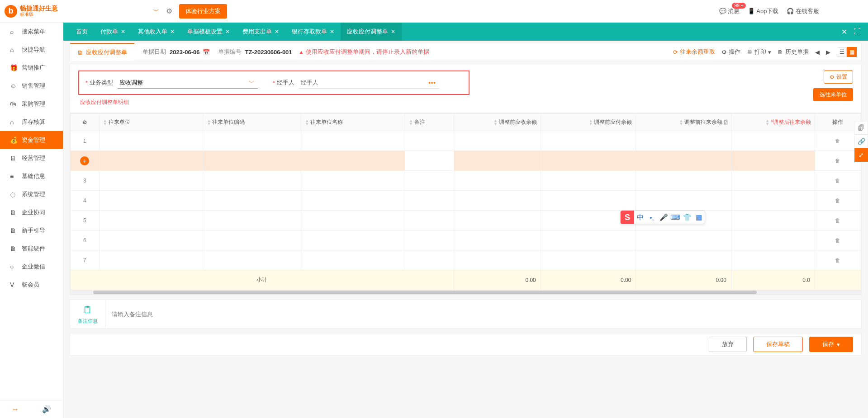 The height and width of the screenshot is (418, 868). What do you see at coordinates (85, 181) in the screenshot?
I see `table-cell: 3` at bounding box center [85, 181].